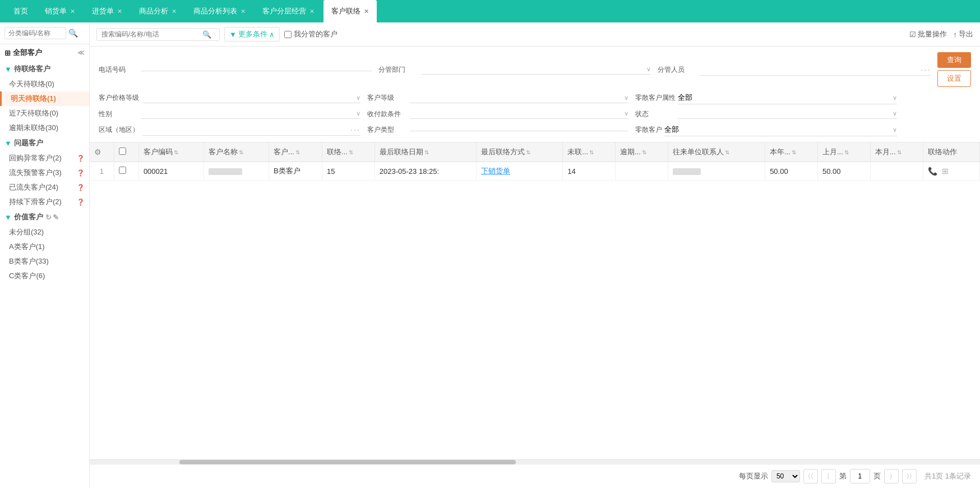 The height and width of the screenshot is (488, 980). Describe the element at coordinates (119, 130) in the screenshot. I see `region-label: 区域（地区）` at that location.